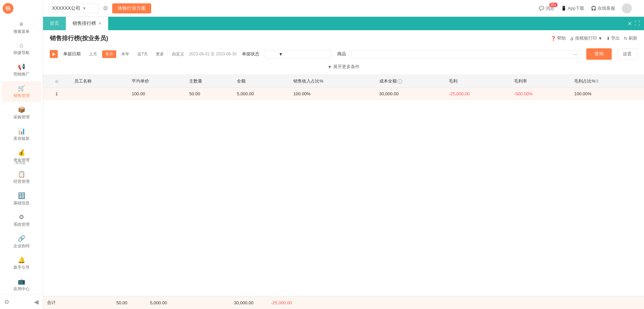  I want to click on user-avatar, so click(627, 8).